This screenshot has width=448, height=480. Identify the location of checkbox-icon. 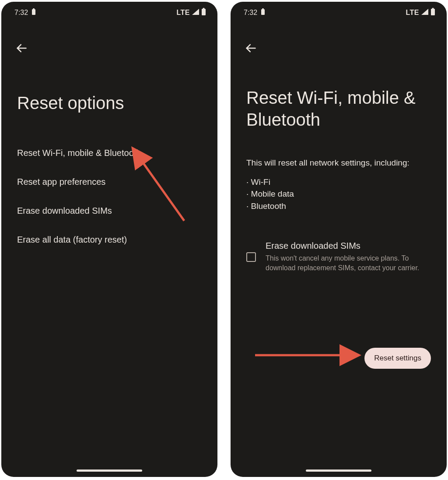
(251, 257).